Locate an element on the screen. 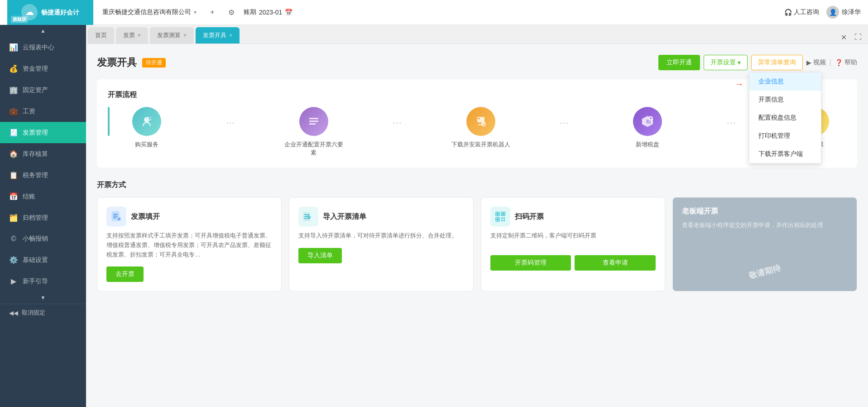 This screenshot has height=407, width=868. logo-area: ☁ 畅捷通好会计 旗舰版 is located at coordinates (50, 13).